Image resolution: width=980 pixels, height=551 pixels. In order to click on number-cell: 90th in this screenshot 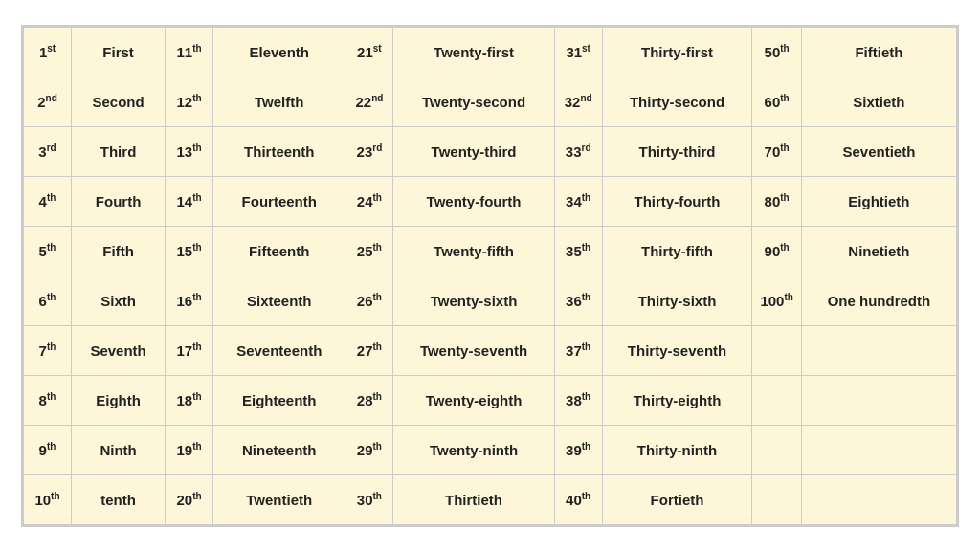, I will do `click(777, 251)`.